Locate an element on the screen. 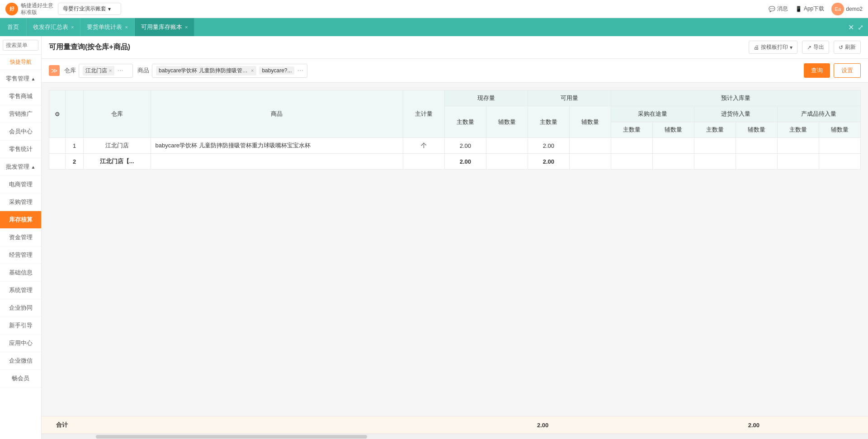 This screenshot has height=439, width=868. table-footer: 合计 2.00 2.00 is located at coordinates (455, 425).